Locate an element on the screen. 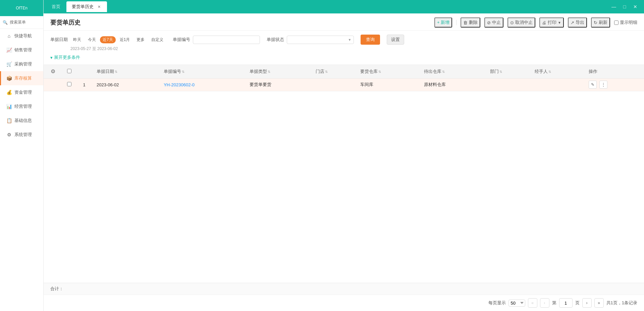 The height and width of the screenshot is (311, 644). status-filter: 单据状态 is located at coordinates (310, 40).